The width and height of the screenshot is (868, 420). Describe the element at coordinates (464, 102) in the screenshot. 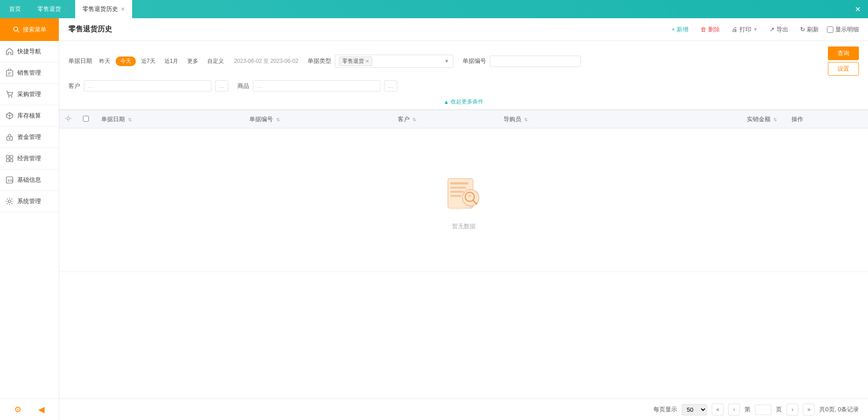

I see `collapse-button: ▲ 收起更多条件` at that location.